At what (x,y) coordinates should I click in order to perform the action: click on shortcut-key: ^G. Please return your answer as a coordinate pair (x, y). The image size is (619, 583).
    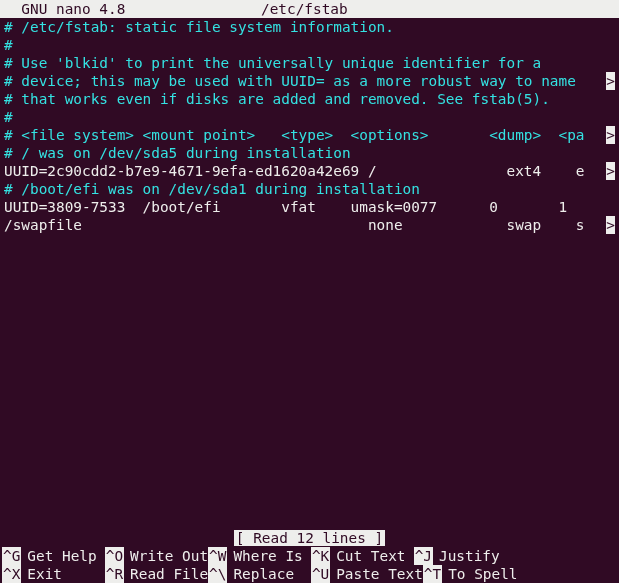
    Looking at the image, I should click on (12, 556).